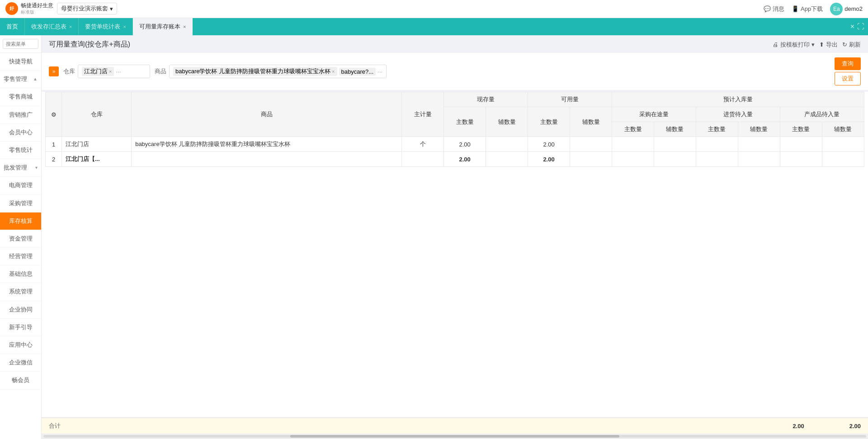  I want to click on th-product: 商品, so click(267, 115).